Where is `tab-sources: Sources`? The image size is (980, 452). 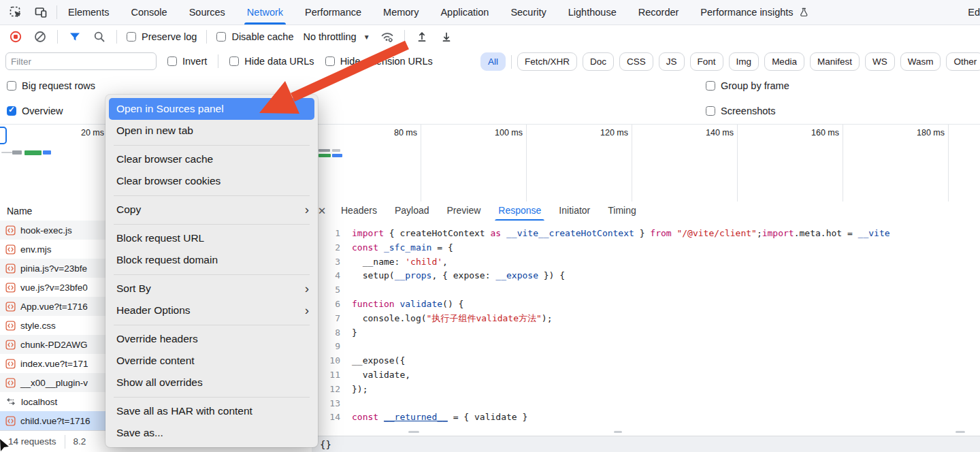
tab-sources: Sources is located at coordinates (207, 12).